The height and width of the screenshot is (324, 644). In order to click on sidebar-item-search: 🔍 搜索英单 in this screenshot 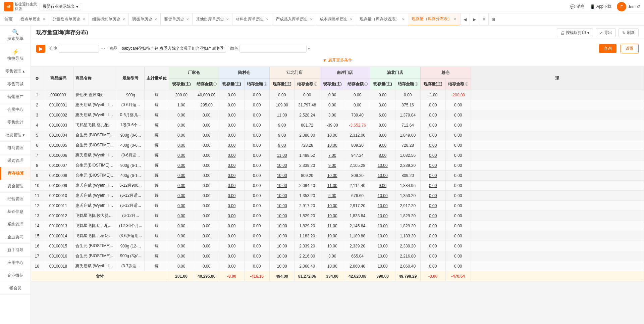, I will do `click(15, 36)`.